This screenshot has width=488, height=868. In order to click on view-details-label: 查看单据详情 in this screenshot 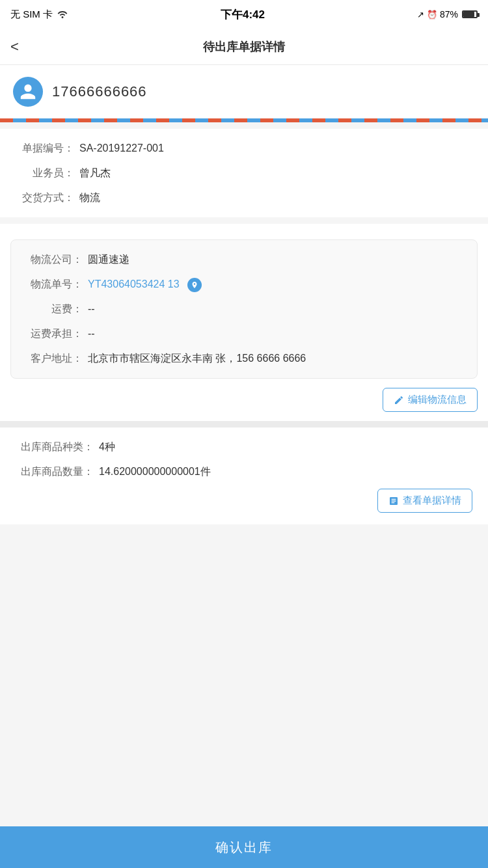, I will do `click(432, 501)`.